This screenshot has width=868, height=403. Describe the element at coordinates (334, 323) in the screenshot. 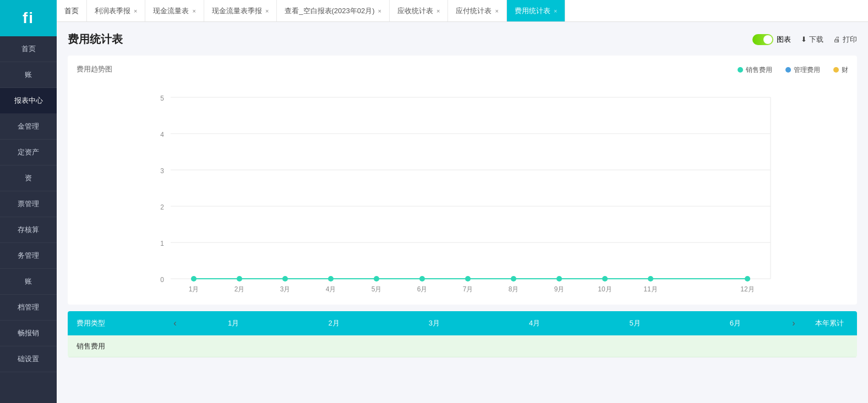

I see `th-month-2: 2月` at that location.